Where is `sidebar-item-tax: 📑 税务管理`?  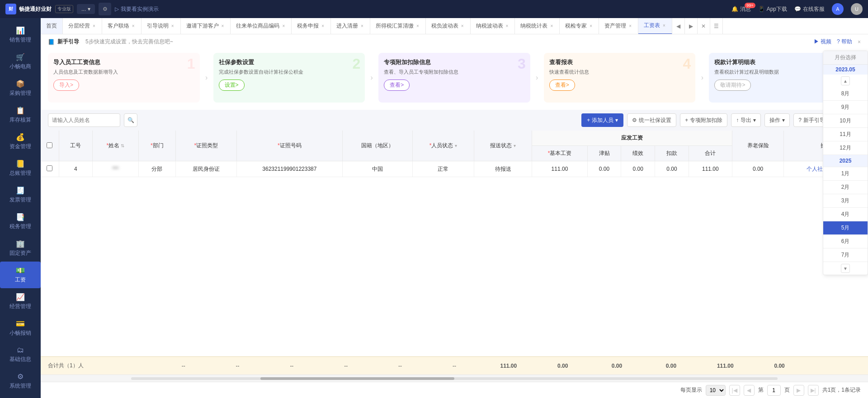 sidebar-item-tax: 📑 税务管理 is located at coordinates (20, 221).